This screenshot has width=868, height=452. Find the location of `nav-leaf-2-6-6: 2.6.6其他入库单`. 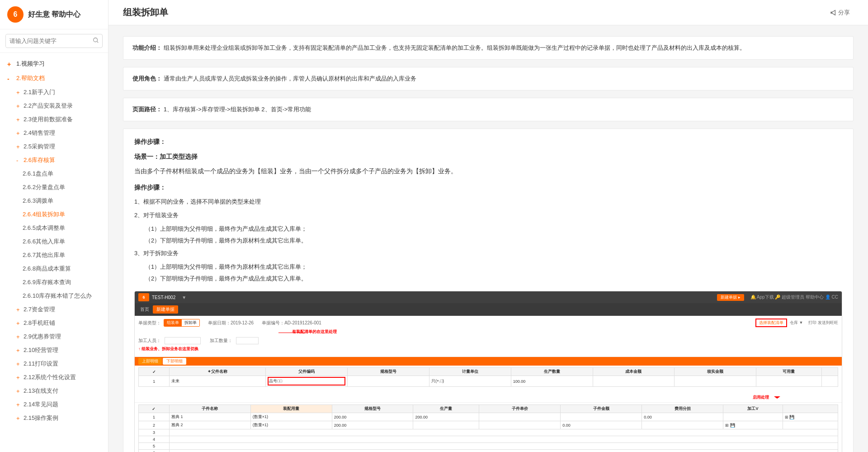

nav-leaf-2-6-6: 2.6.6其他入库单 is located at coordinates (54, 242).